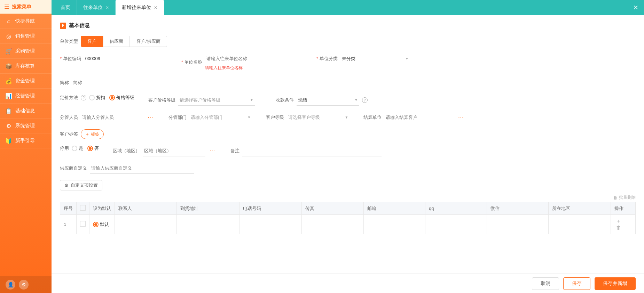  Describe the element at coordinates (456, 225) in the screenshot. I see `qq-input` at that location.